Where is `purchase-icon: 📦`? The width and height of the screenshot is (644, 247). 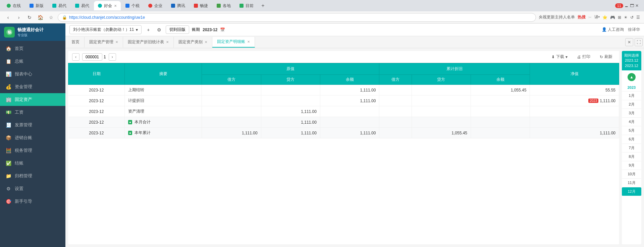 purchase-icon: 📦 is located at coordinates (8, 138).